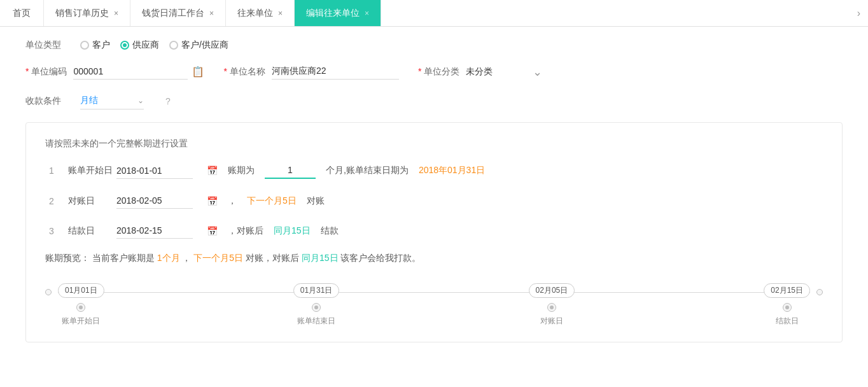  What do you see at coordinates (260, 13) in the screenshot?
I see `tab-partner-units: 往来单位 ×` at bounding box center [260, 13].